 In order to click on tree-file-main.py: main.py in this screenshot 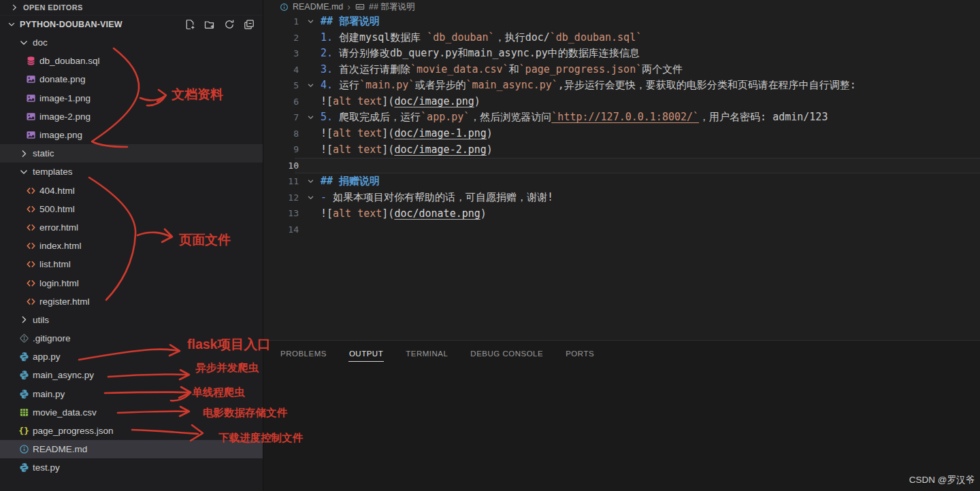, I will do `click(131, 394)`.